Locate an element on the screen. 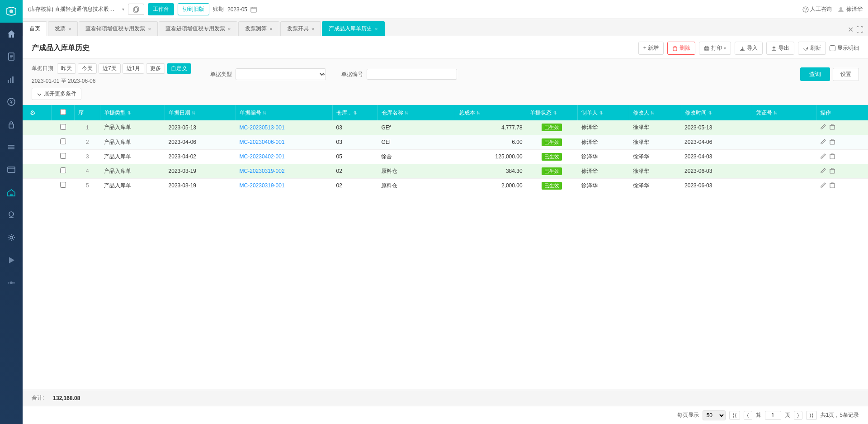  sidebar-item-stamp is located at coordinates (11, 215).